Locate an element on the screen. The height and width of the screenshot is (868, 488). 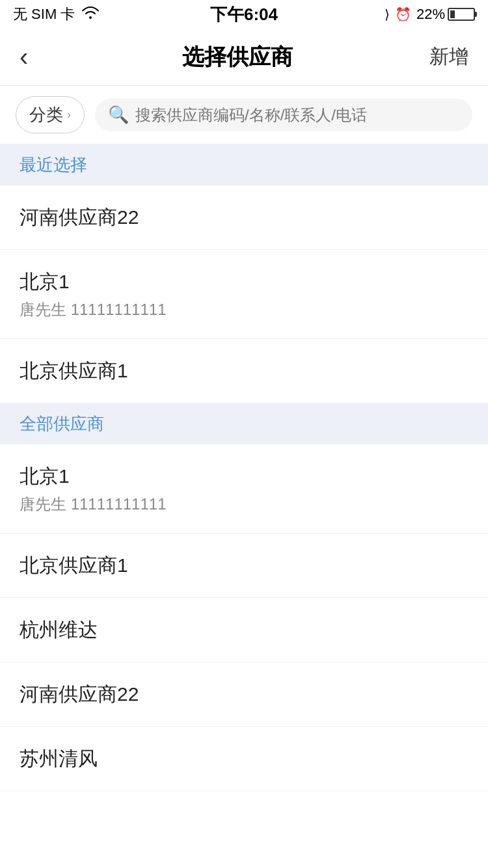
battery-block: 22% is located at coordinates (446, 14).